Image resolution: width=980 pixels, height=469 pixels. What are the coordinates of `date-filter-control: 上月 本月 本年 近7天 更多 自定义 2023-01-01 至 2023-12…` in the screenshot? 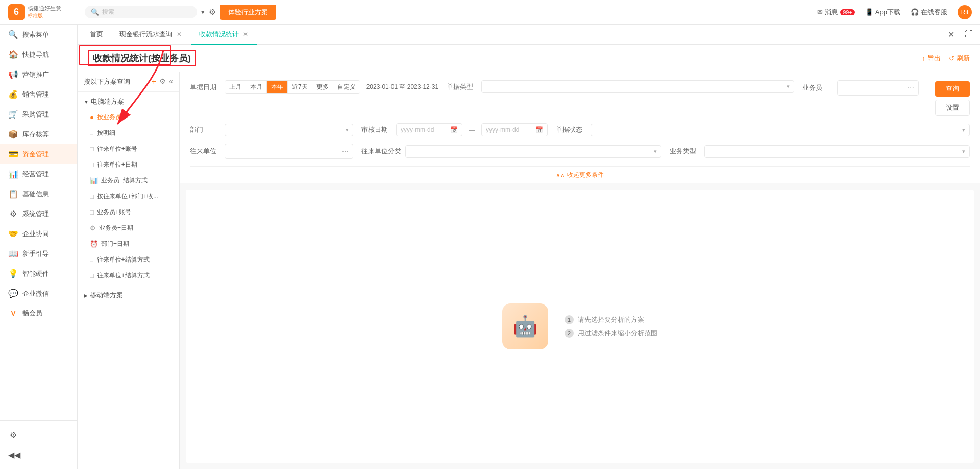 It's located at (332, 87).